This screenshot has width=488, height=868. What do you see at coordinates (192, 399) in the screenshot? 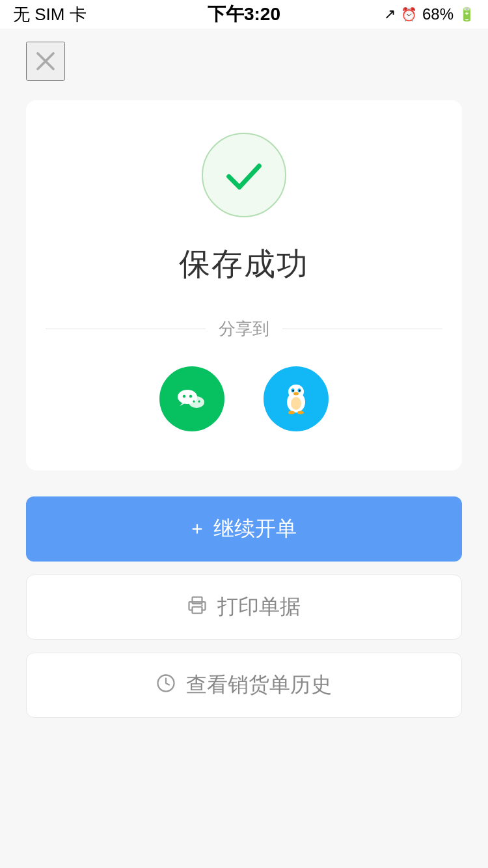
I see `wechat-icon` at bounding box center [192, 399].